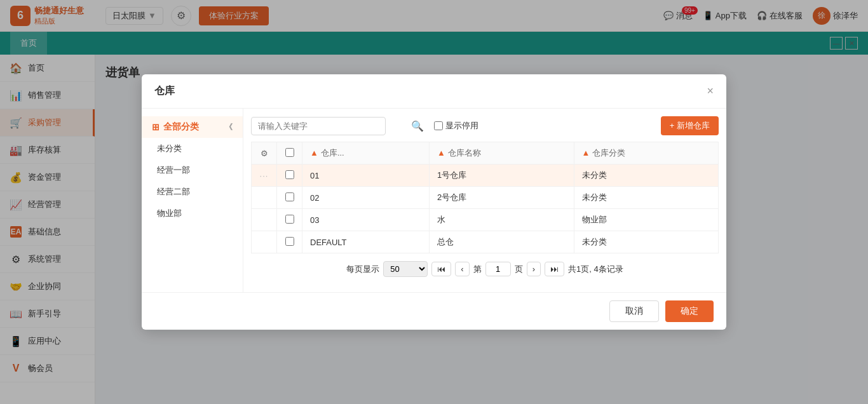 This screenshot has height=404, width=868. What do you see at coordinates (485, 175) in the screenshot?
I see `table-row: ··· 01 1号仓库 未分类` at bounding box center [485, 175].